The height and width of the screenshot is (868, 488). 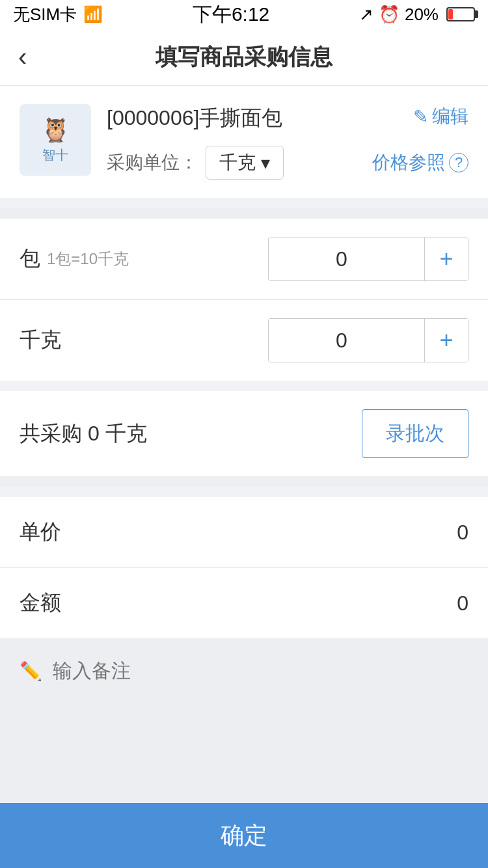 I want to click on kg-input-group: +, so click(x=368, y=340).